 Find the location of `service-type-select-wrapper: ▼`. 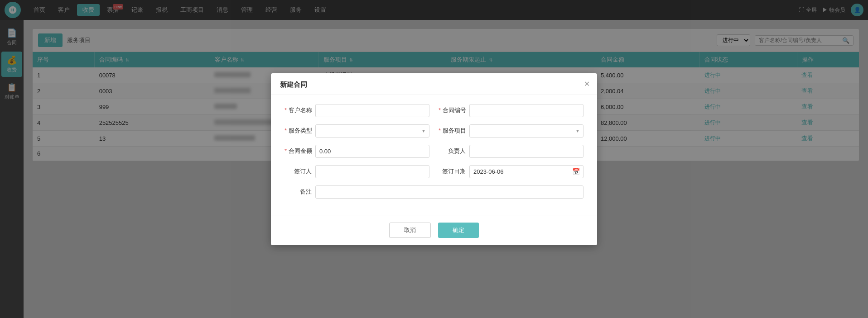

service-type-select-wrapper: ▼ is located at coordinates (372, 131).